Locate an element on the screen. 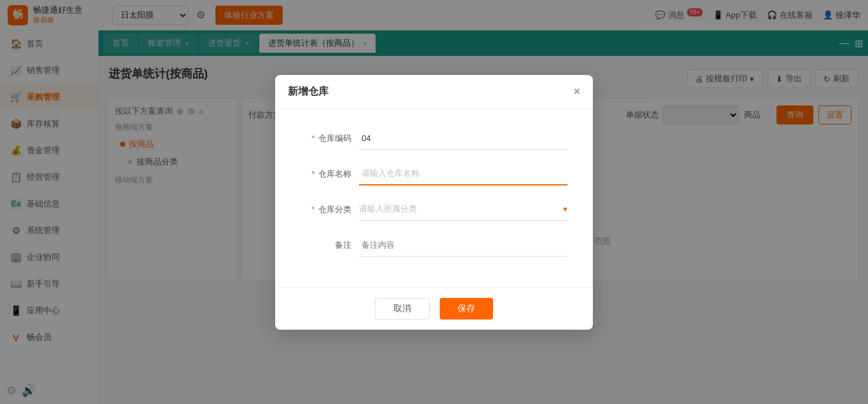 The height and width of the screenshot is (404, 868). name-input is located at coordinates (463, 174).